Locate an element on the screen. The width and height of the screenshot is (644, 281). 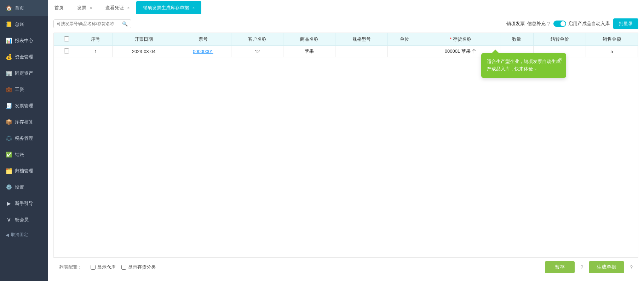
col-customer: 客户名称 is located at coordinates (257, 40).